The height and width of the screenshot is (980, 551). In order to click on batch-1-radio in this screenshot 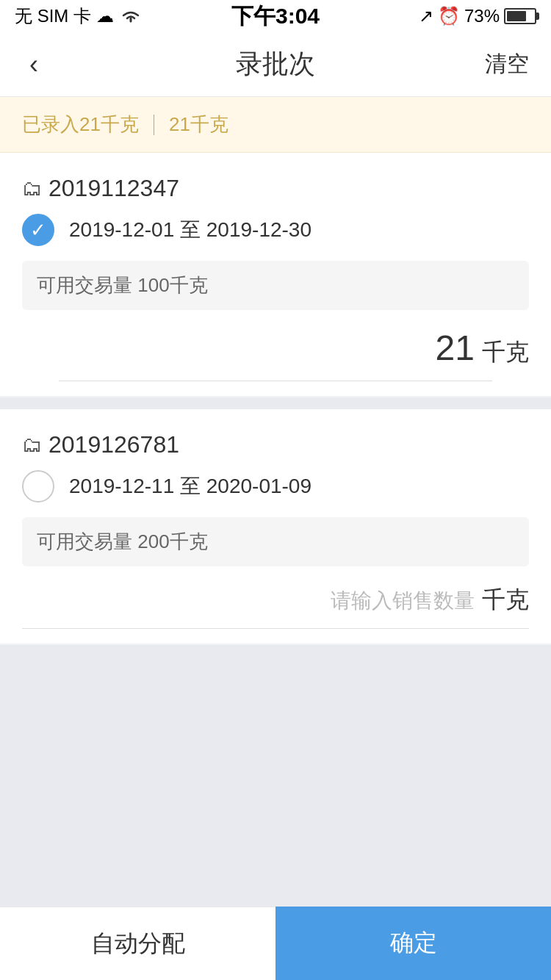, I will do `click(38, 230)`.